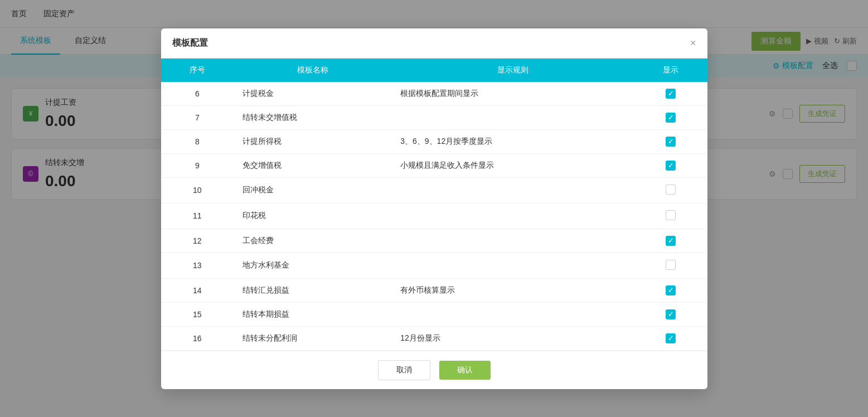 This screenshot has width=868, height=417. I want to click on row-index: 12, so click(197, 241).